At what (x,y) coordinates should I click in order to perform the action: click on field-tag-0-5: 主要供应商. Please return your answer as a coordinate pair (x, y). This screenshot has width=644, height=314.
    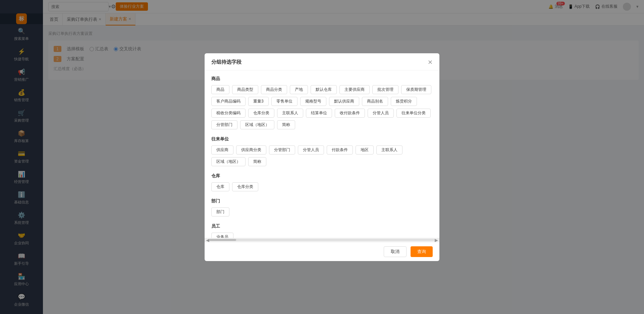
    Looking at the image, I should click on (355, 85).